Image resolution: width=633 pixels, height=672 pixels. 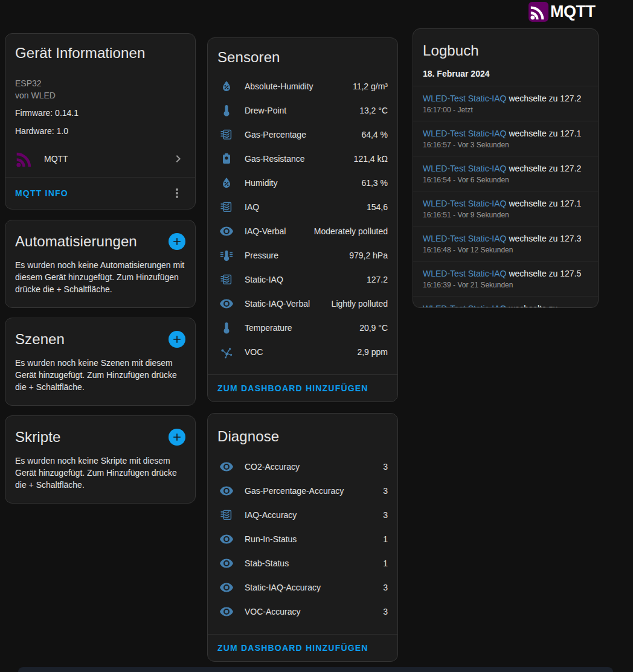 I want to click on entity-value: Lightly polluted, so click(x=358, y=304).